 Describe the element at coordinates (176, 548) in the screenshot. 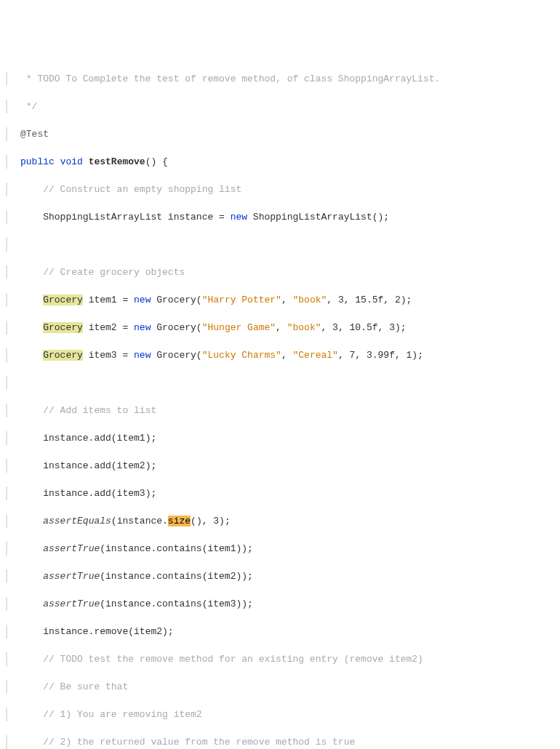

I see `assert-true-1: (instance.contains(item1));` at that location.